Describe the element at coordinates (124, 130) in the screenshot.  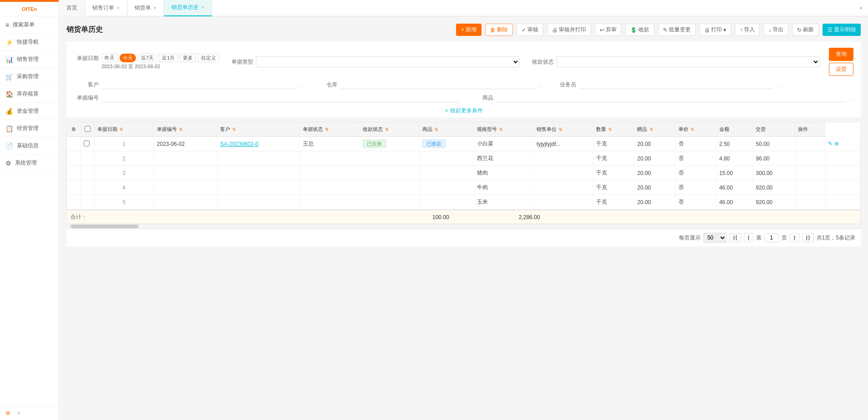
I see `th-doc-date: 单据日期 ⇅` at that location.